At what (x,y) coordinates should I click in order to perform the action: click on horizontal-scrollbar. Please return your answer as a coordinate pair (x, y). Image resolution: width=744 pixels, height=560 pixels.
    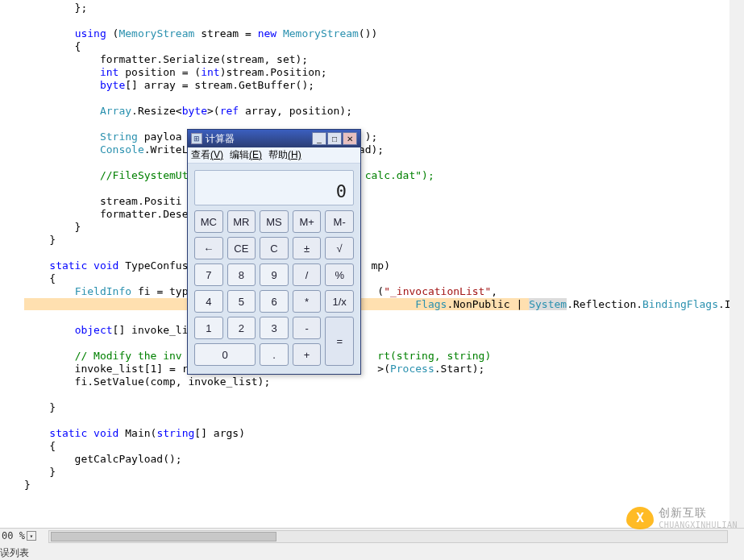
    Looking at the image, I should click on (389, 537).